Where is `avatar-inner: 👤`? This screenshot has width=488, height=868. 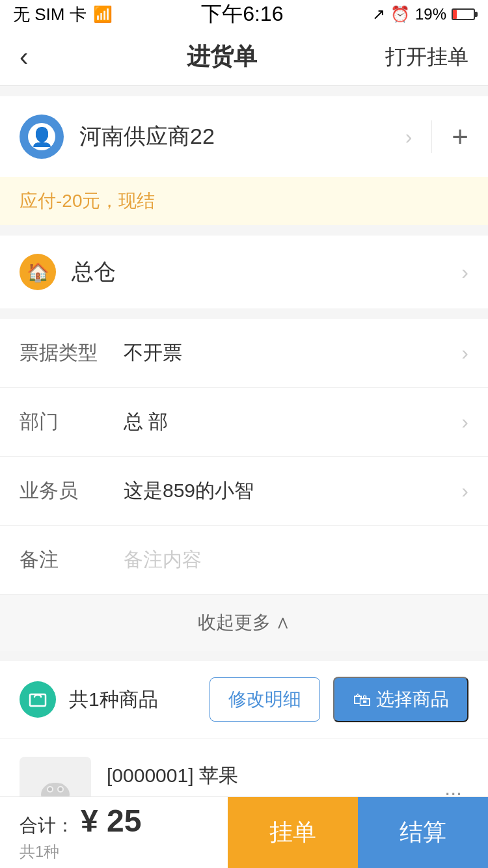 avatar-inner: 👤 is located at coordinates (42, 137).